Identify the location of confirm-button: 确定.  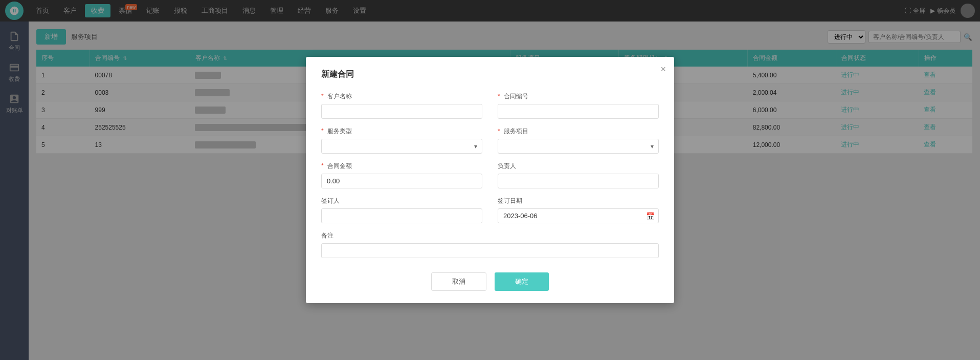
(522, 282).